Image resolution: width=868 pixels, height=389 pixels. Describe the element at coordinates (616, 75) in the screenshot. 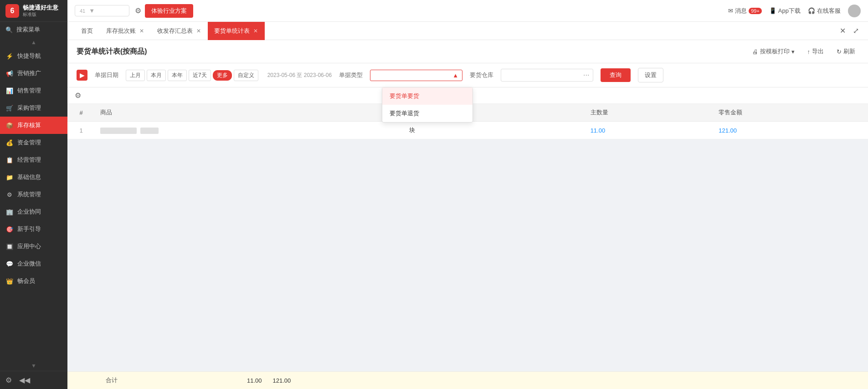

I see `search-button: 查询` at that location.